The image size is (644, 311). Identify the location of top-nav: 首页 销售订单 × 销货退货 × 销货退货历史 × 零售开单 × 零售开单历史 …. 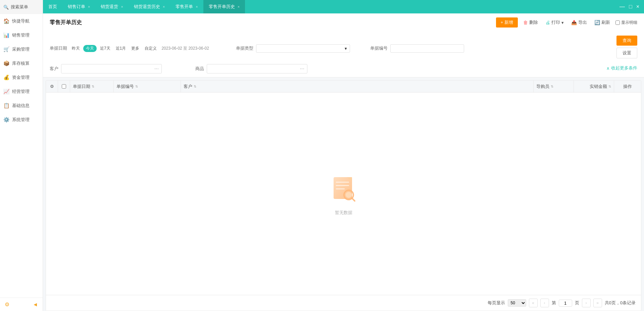
(344, 7).